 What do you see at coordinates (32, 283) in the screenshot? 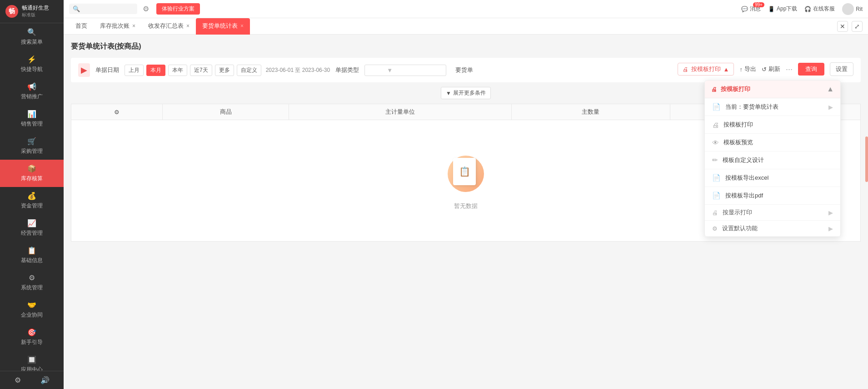
I see `sidebar-item-system: ⚙ 系统管理` at bounding box center [32, 283].